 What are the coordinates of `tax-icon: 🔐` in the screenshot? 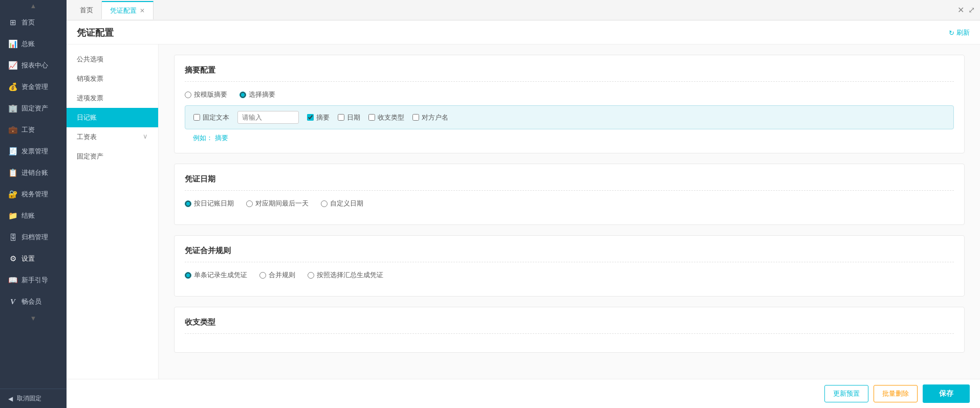 It's located at (13, 194).